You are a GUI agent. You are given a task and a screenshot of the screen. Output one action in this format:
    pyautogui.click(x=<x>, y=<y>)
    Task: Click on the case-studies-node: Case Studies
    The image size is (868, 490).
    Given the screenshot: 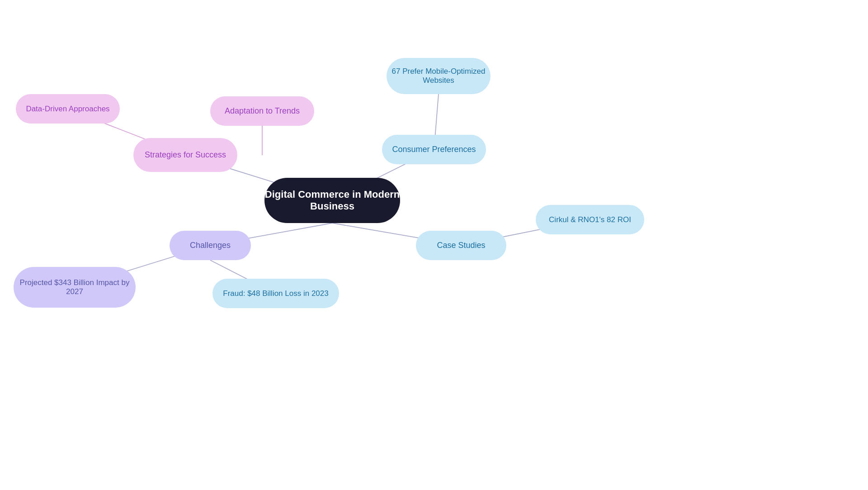 What is the action you would take?
    pyautogui.click(x=461, y=245)
    